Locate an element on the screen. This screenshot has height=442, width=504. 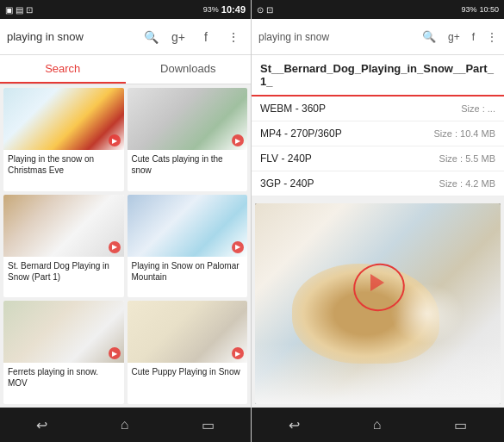
video-card-1: ▶ Playing in the snow on Christmas Eve is located at coordinates (64, 140).